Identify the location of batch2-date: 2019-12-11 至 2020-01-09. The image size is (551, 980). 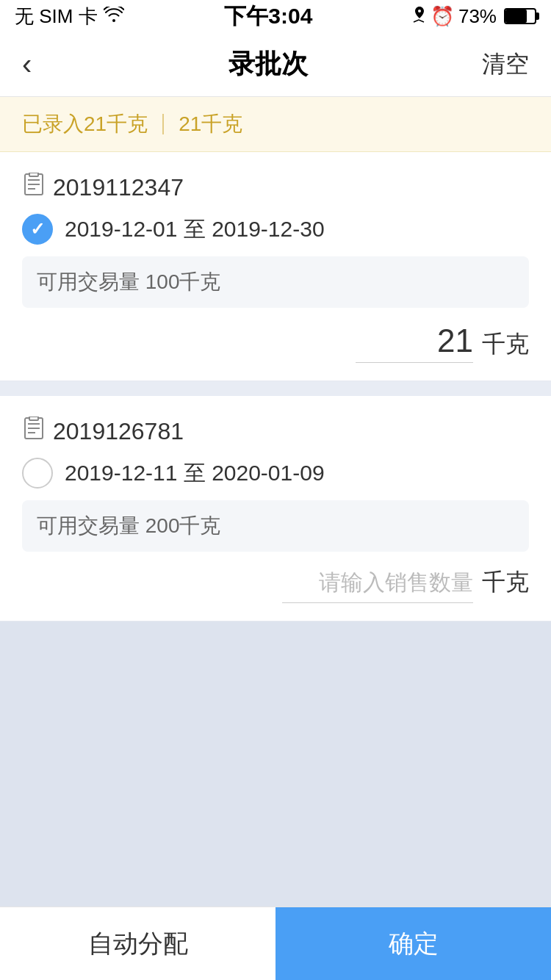
(195, 473).